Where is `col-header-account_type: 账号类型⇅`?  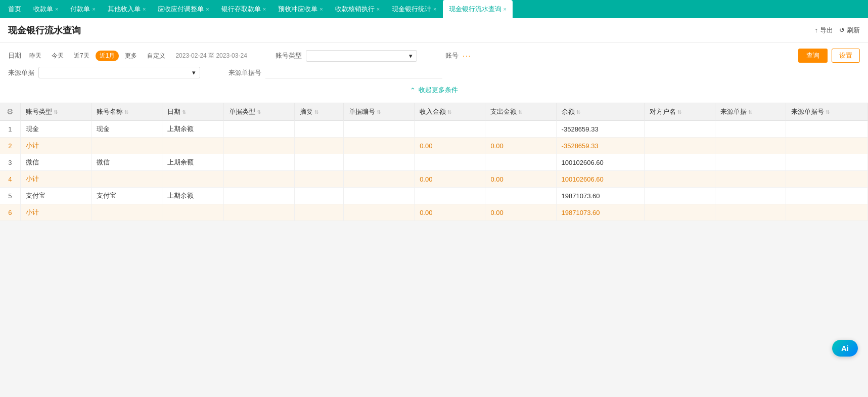
col-header-account_type: 账号类型⇅ is located at coordinates (56, 112).